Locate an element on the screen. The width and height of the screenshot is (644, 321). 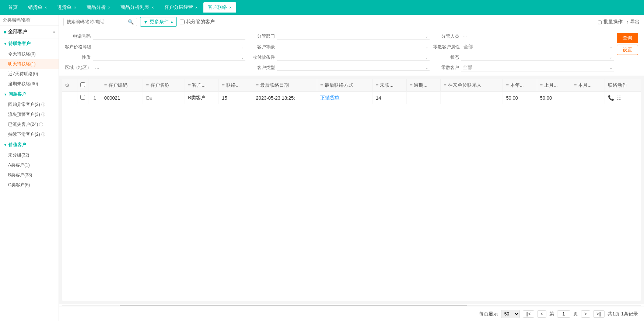
sidebar-item: B类客户(33) is located at coordinates (29, 175).